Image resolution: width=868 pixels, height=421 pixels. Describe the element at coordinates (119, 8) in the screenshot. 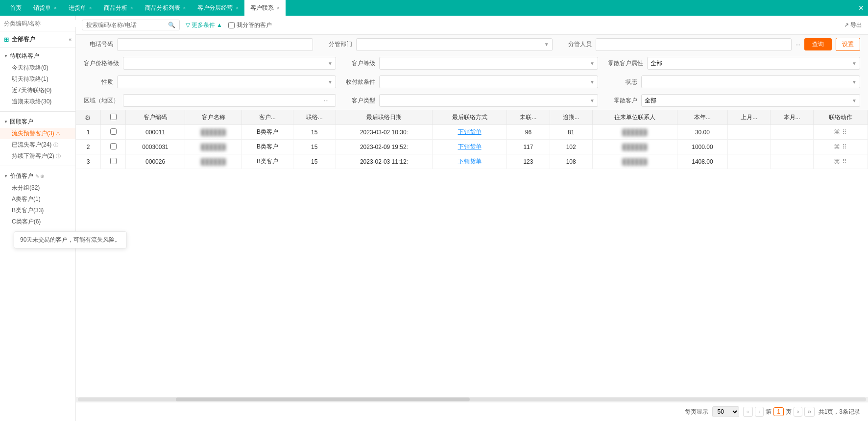

I see `tab-goods-analysis: 商品分析 ×` at that location.